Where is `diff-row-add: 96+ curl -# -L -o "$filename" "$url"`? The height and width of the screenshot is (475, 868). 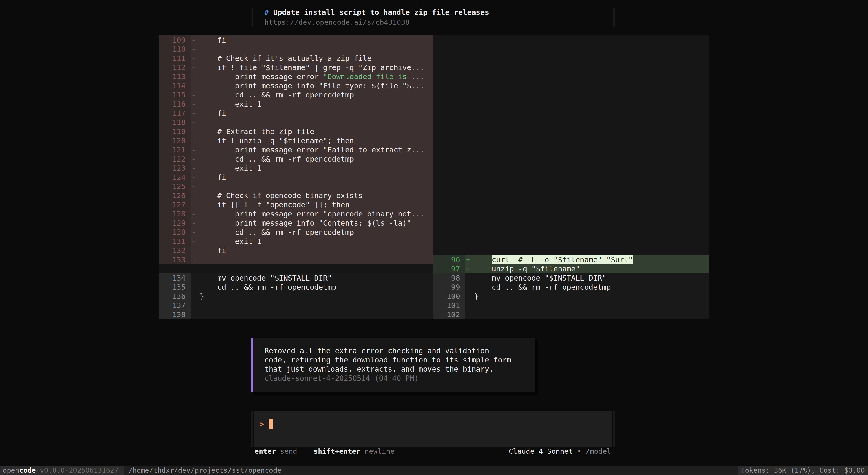
diff-row-add: 96+ curl -# -L -o "$filename" "$url" is located at coordinates (571, 260).